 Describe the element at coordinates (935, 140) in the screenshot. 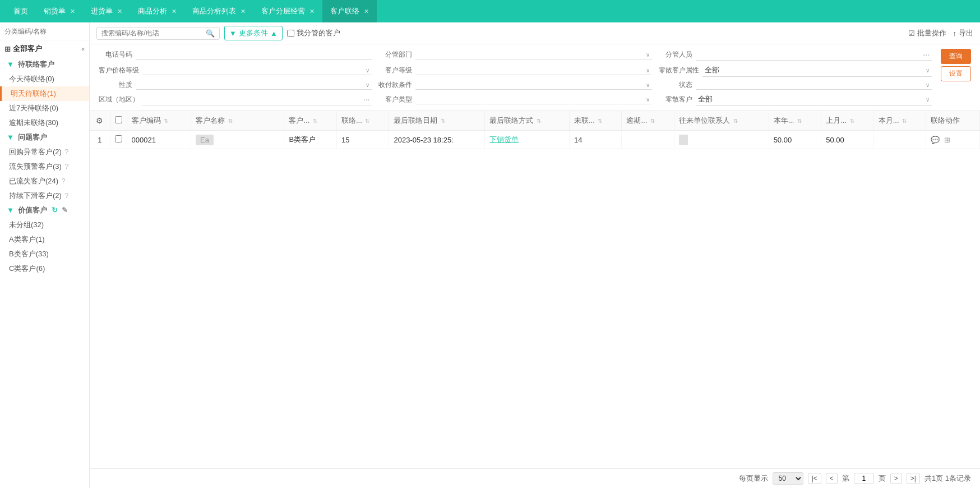

I see `comment-icon: 💬` at that location.